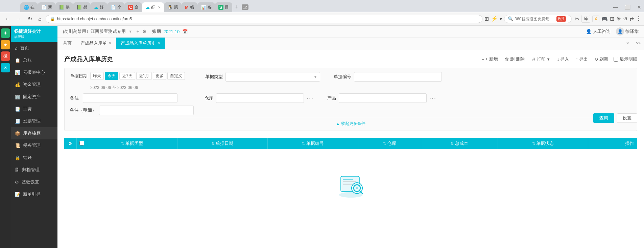 Image resolution: width=644 pixels, height=248 pixels. I want to click on tab-4: 📗 易, so click(82, 7).